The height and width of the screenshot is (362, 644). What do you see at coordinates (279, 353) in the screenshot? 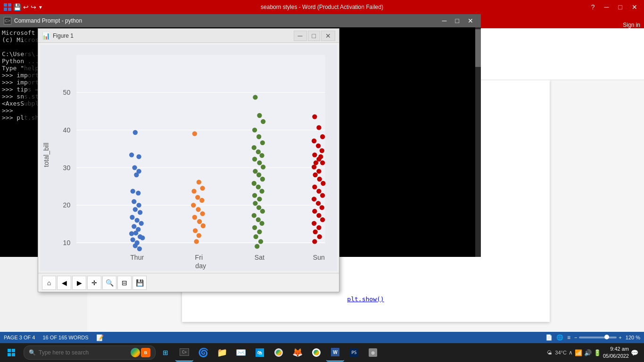
I see `taskbar-chrome-app1` at bounding box center [279, 353].